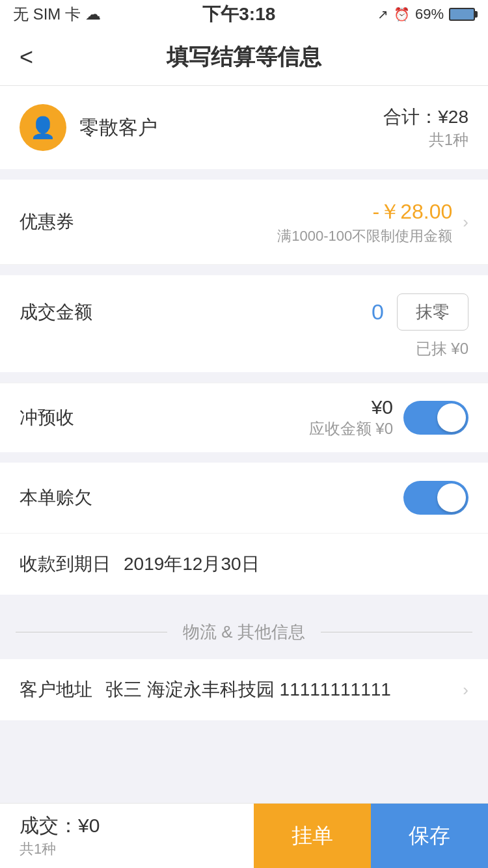  What do you see at coordinates (429, 836) in the screenshot?
I see `save-button: 保存` at bounding box center [429, 836].